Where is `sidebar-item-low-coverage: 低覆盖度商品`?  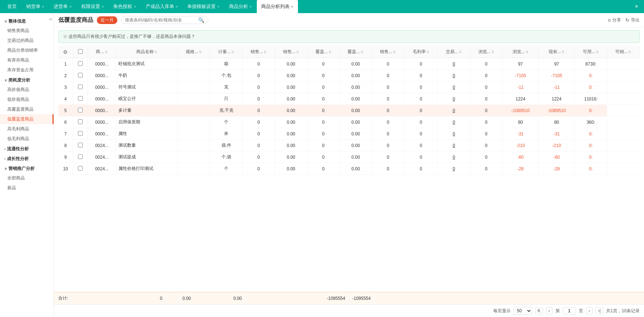 sidebar-item-low-coverage: 低覆盖度商品 is located at coordinates (27, 119).